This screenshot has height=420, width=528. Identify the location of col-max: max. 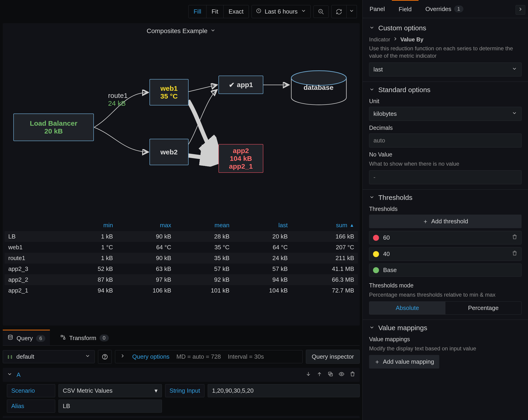
(146, 225).